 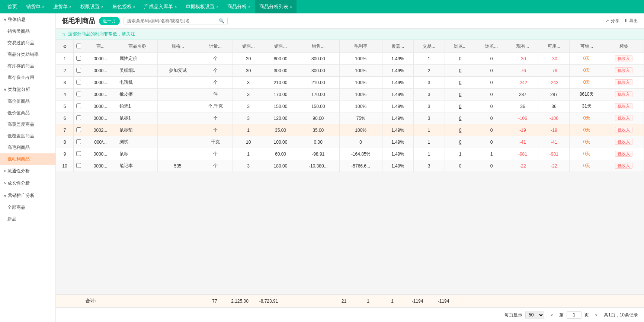 I want to click on select-all-checkbox, so click(x=79, y=46).